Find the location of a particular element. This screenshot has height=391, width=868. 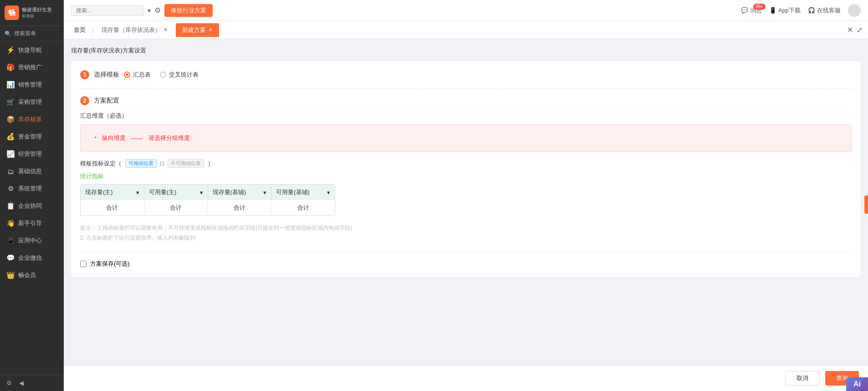

new-guide-icon: 👋 is located at coordinates (10, 223).